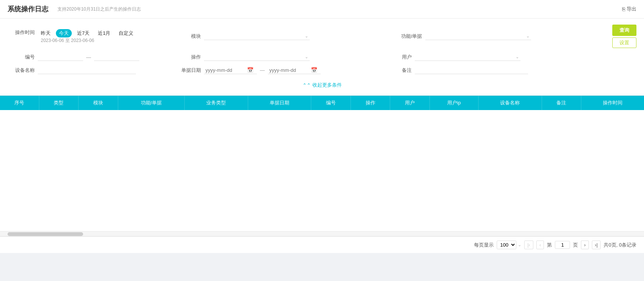  Describe the element at coordinates (46, 33) in the screenshot. I see `time-btn-yesterday: 昨天` at that location.